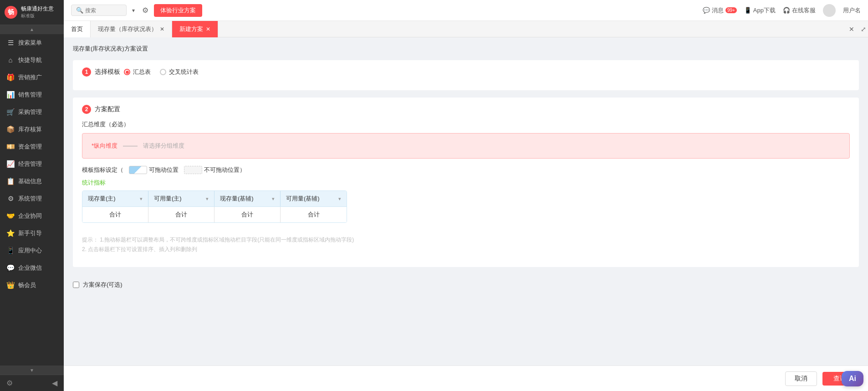  What do you see at coordinates (207, 199) in the screenshot?
I see `chevron-down-icon-2: ▾` at bounding box center [207, 199].